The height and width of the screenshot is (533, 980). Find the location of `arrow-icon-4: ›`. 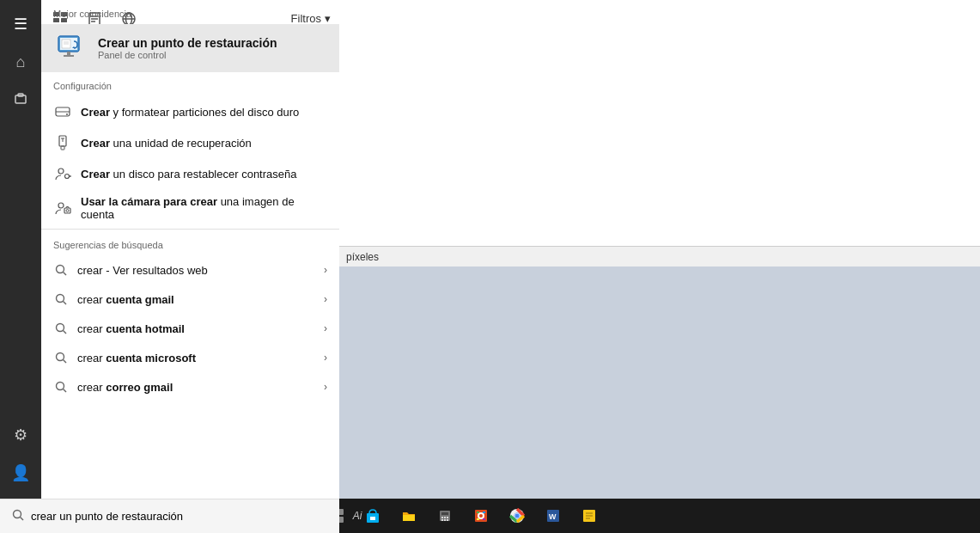

arrow-icon-4: › is located at coordinates (326, 358).